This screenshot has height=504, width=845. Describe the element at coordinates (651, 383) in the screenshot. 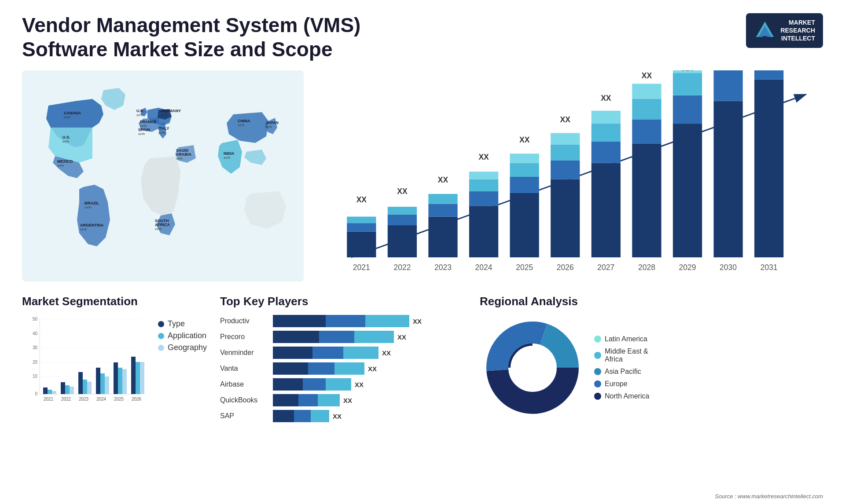

I see `regional-section: Regional Analysis` at that location.